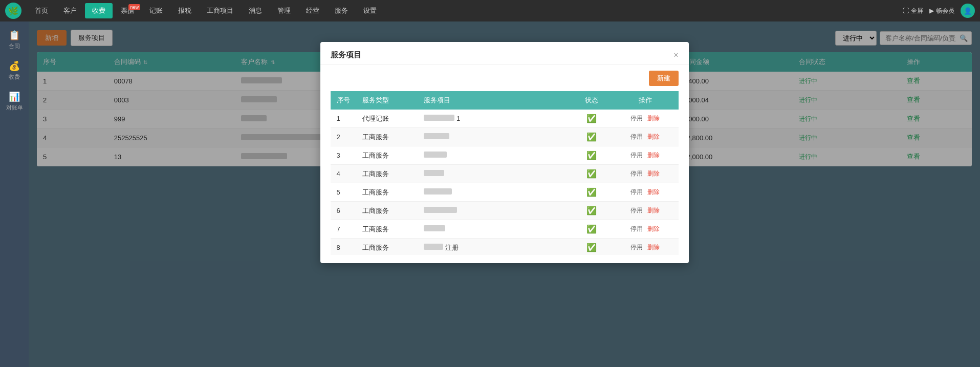  What do you see at coordinates (505, 229) in the screenshot?
I see `modal-table-row: 7 工商服务 ✅ 停用 删除` at bounding box center [505, 229].